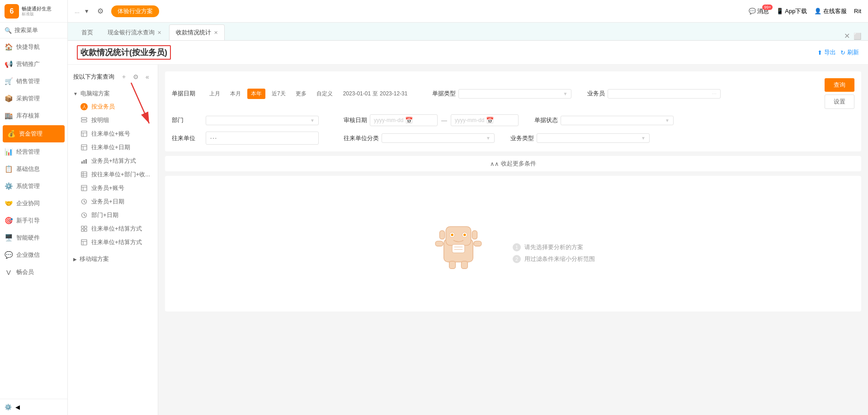 The width and height of the screenshot is (868, 415). I want to click on search-icon: 🔍, so click(8, 31).